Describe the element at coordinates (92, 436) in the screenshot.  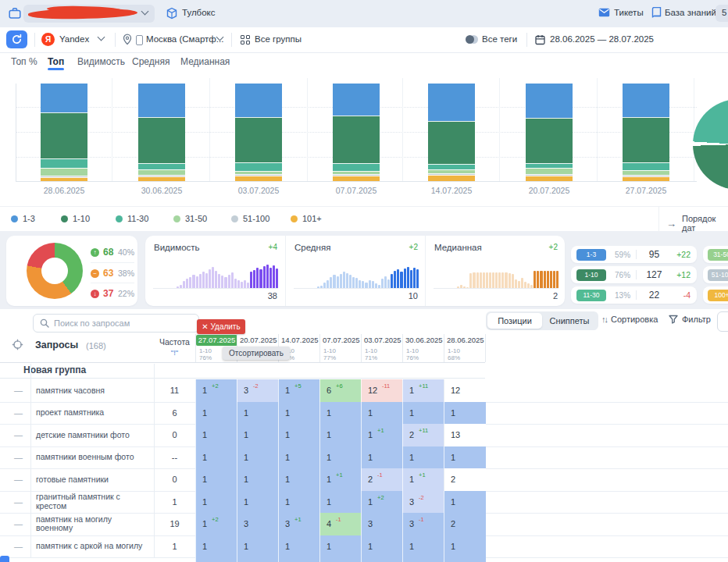
I see `query-name: детские памятники фото` at that location.